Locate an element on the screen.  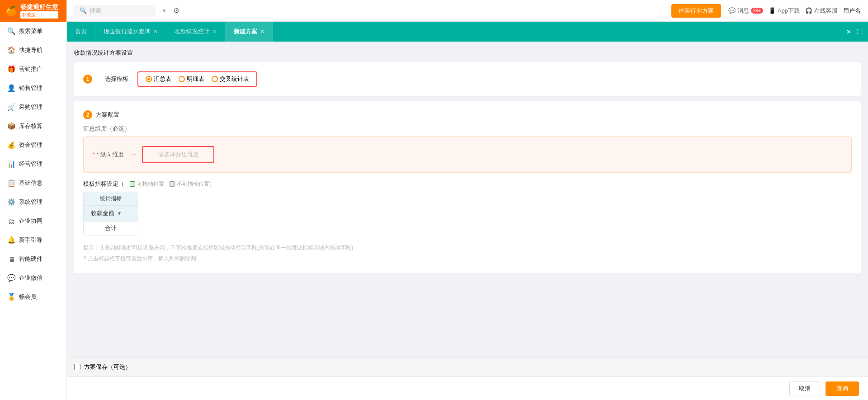
sidebar-item-label: 畅会员 is located at coordinates (28, 297).